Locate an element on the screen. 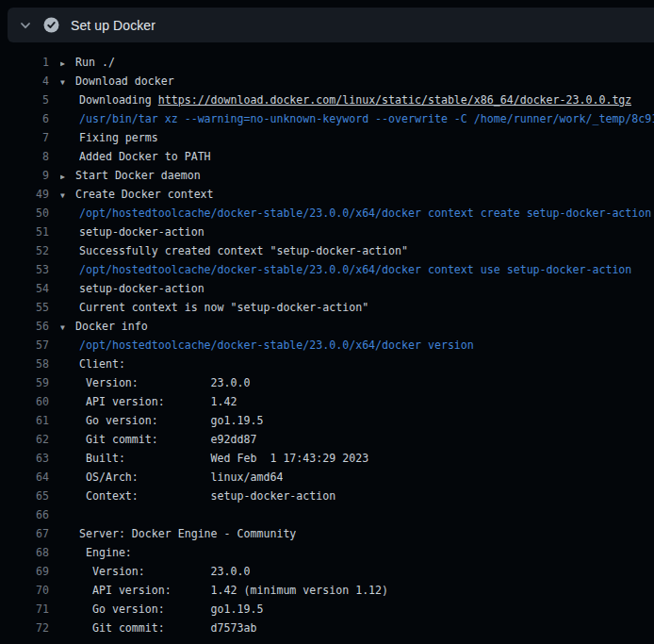 This screenshot has width=654, height=644. line-number: 65 is located at coordinates (25, 496).